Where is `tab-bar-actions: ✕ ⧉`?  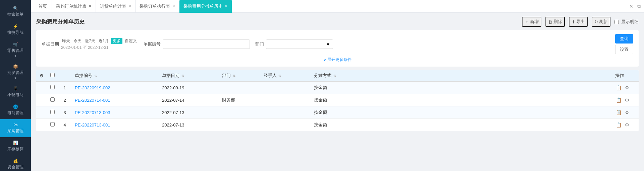
tab-bar-actions: ✕ ⧉ is located at coordinates (635, 6).